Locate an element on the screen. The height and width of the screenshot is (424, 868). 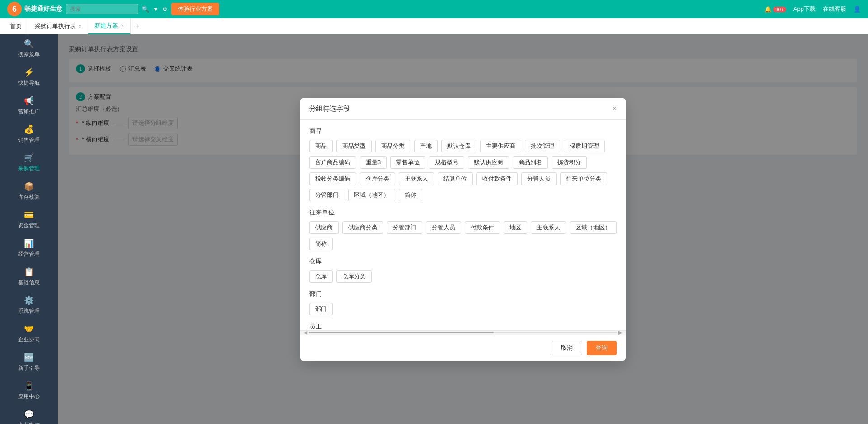
tab-new-plan-close: × is located at coordinates (122, 26).